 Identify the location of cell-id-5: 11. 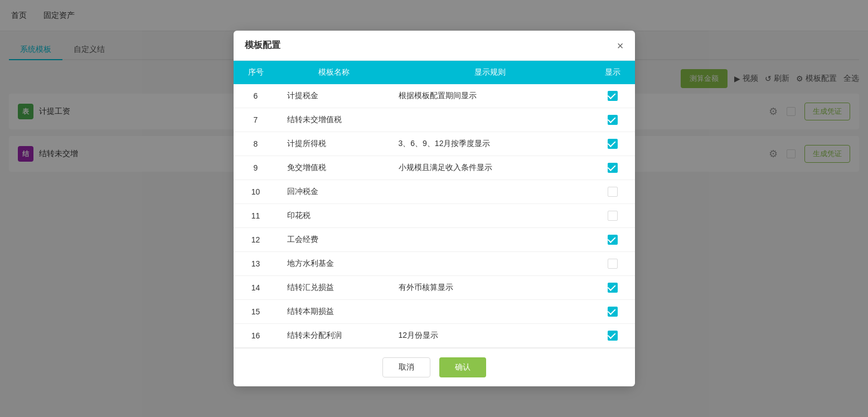
(256, 216).